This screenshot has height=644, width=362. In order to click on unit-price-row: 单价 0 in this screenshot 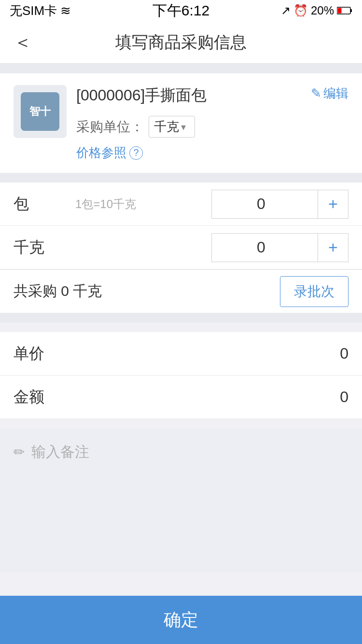, I will do `click(181, 354)`.